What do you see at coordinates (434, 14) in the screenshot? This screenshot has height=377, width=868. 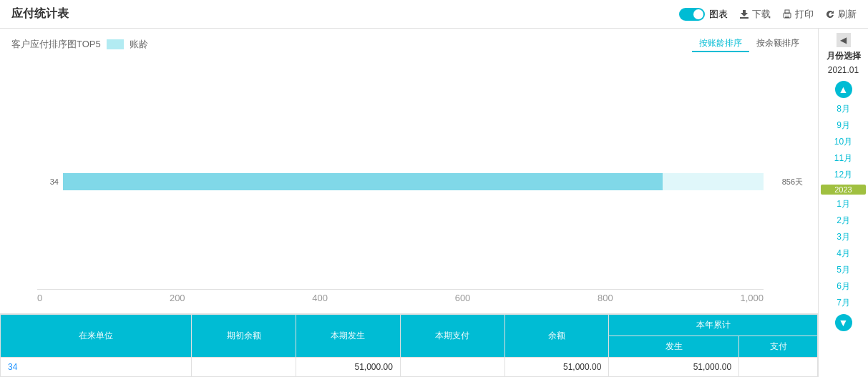 I see `header: 应付统计表 图表 下载 打印 刷新` at bounding box center [434, 14].